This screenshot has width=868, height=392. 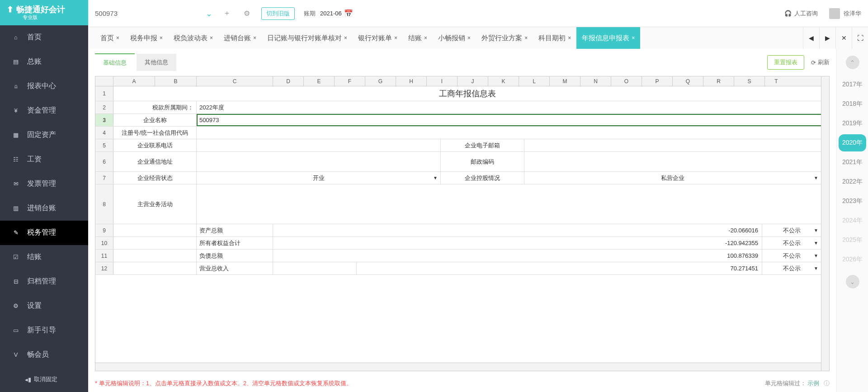 I want to click on year-2026年: 2026年, so click(x=853, y=260).